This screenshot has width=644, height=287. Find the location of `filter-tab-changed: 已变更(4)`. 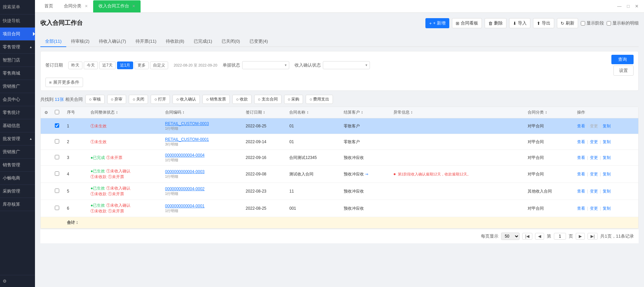

filter-tab-changed: 已变更(4) is located at coordinates (259, 42).